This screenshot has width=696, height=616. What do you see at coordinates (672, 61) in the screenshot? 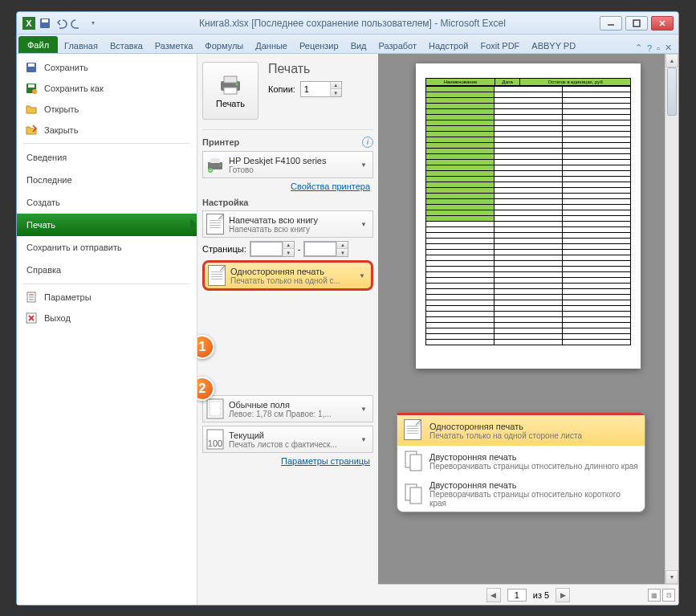
I see `scroll-up-icon: ▲` at bounding box center [672, 61].